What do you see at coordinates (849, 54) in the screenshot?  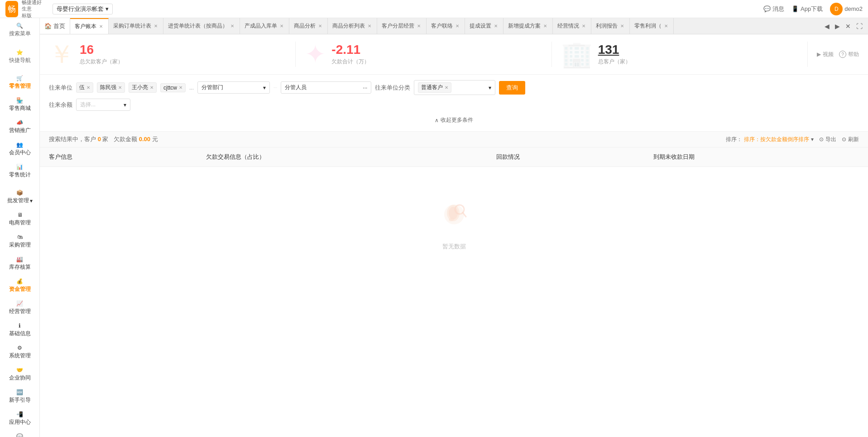 I see `help-link: ? 帮助` at bounding box center [849, 54].